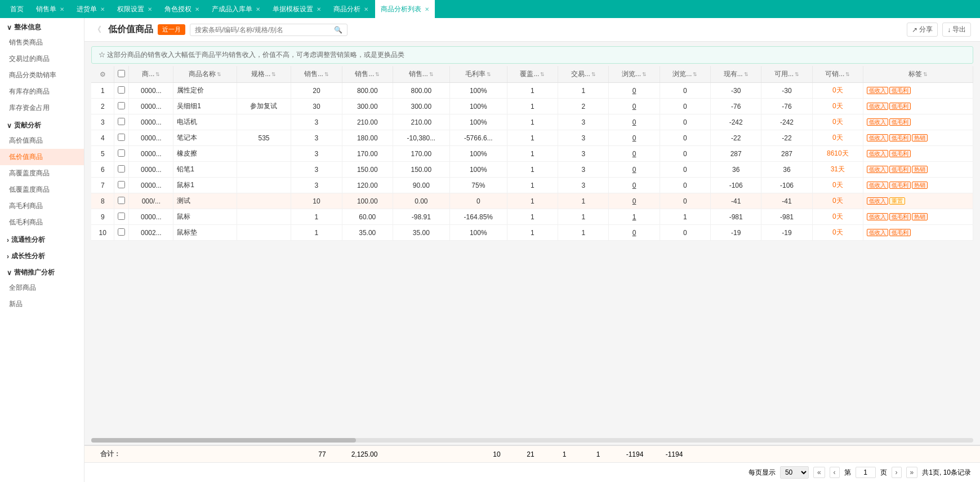 The height and width of the screenshot is (482, 980). I want to click on scrollbar-thumb, so click(224, 440).